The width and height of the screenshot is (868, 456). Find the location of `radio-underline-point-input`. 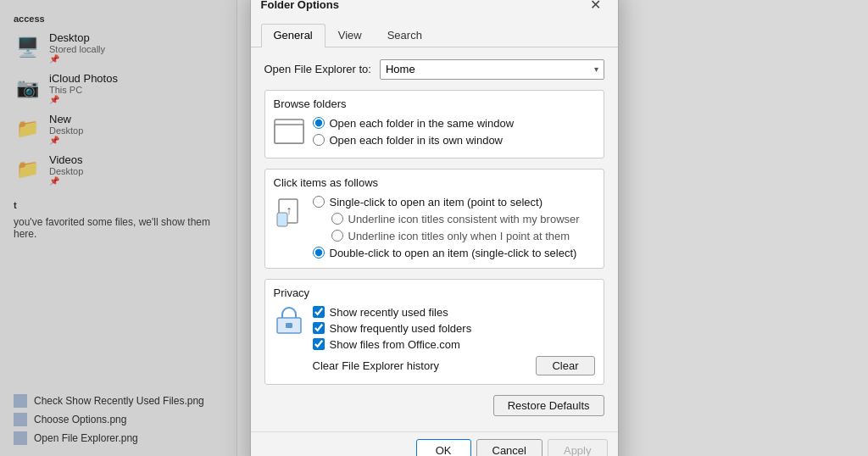

radio-underline-point-input is located at coordinates (337, 236).